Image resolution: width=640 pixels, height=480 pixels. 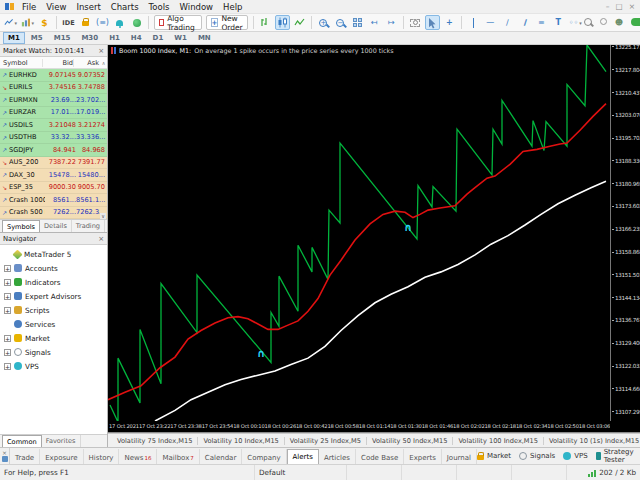 What do you see at coordinates (54, 268) in the screenshot?
I see `navigator-item: + Accounts` at bounding box center [54, 268].